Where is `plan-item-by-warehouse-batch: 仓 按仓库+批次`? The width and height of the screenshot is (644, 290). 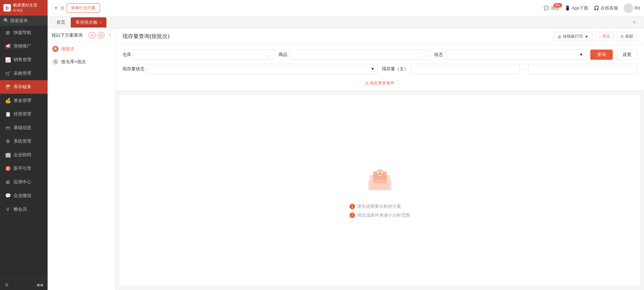
plan-item-by-warehouse-batch: 仓 按仓库+批次 is located at coordinates (82, 62).